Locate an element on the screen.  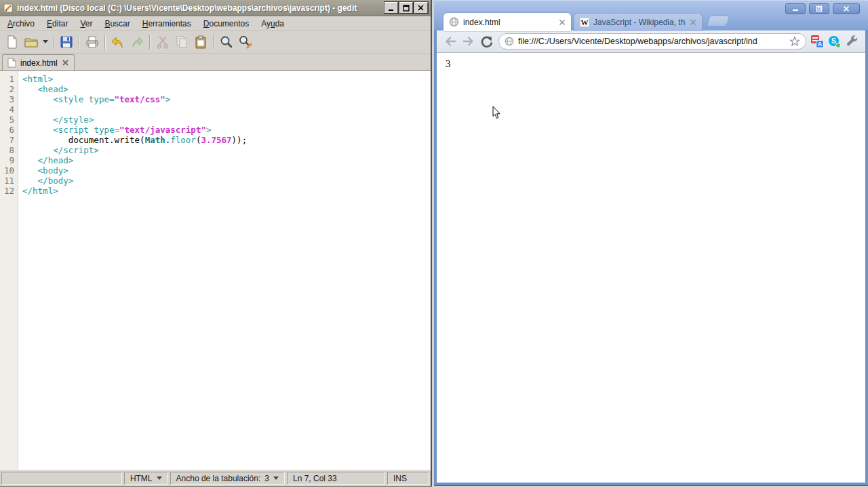
mouse-cursor is located at coordinates (496, 113).